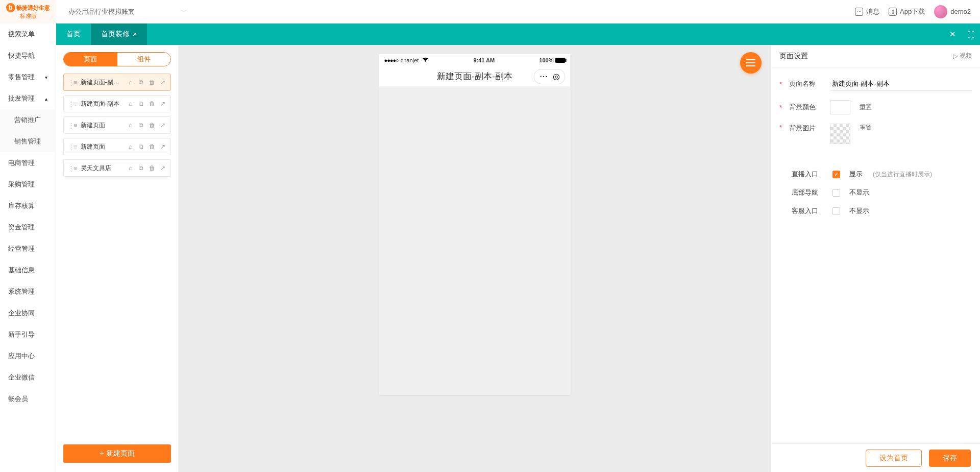  What do you see at coordinates (128, 12) in the screenshot?
I see `account-selector: 办公用品行业模拟账套 ﹀` at bounding box center [128, 12].